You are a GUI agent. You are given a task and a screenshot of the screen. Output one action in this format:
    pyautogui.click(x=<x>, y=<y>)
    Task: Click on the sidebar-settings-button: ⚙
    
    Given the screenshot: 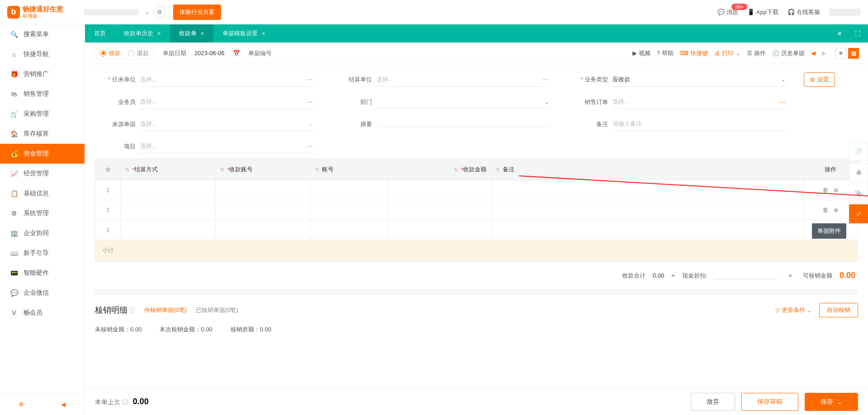 What is the action you would take?
    pyautogui.click(x=21, y=404)
    